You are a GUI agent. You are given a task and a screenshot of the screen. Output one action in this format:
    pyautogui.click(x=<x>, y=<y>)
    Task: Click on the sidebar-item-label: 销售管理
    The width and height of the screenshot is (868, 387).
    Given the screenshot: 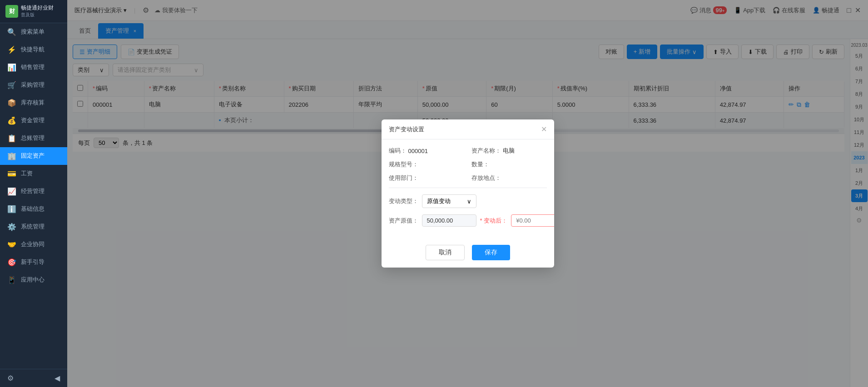 What is the action you would take?
    pyautogui.click(x=33, y=67)
    